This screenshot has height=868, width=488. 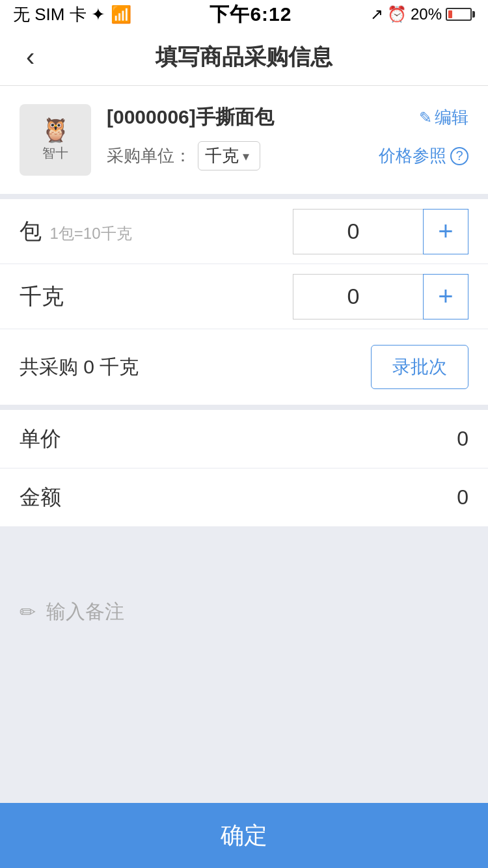 I want to click on pencil-icon: ✏, so click(x=27, y=612).